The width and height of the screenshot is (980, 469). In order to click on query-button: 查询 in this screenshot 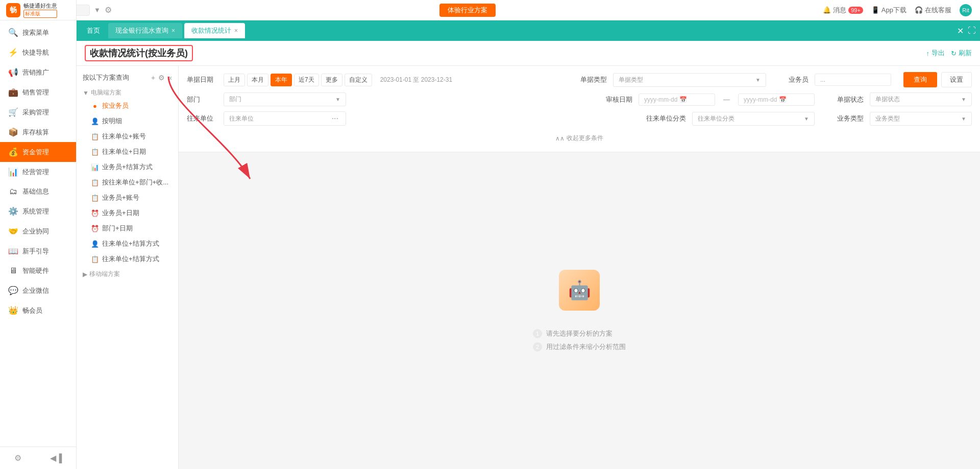, I will do `click(920, 80)`.